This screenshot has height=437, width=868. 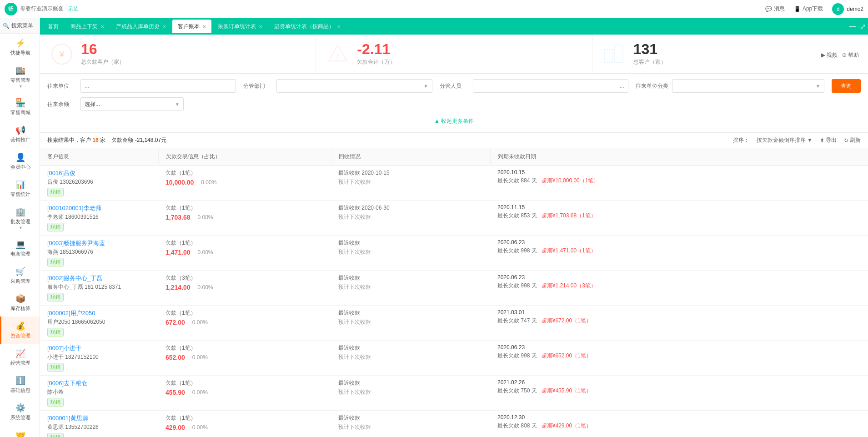 What do you see at coordinates (240, 26) in the screenshot?
I see `tab-purchase: 采购订单统计表 ✕` at bounding box center [240, 26].